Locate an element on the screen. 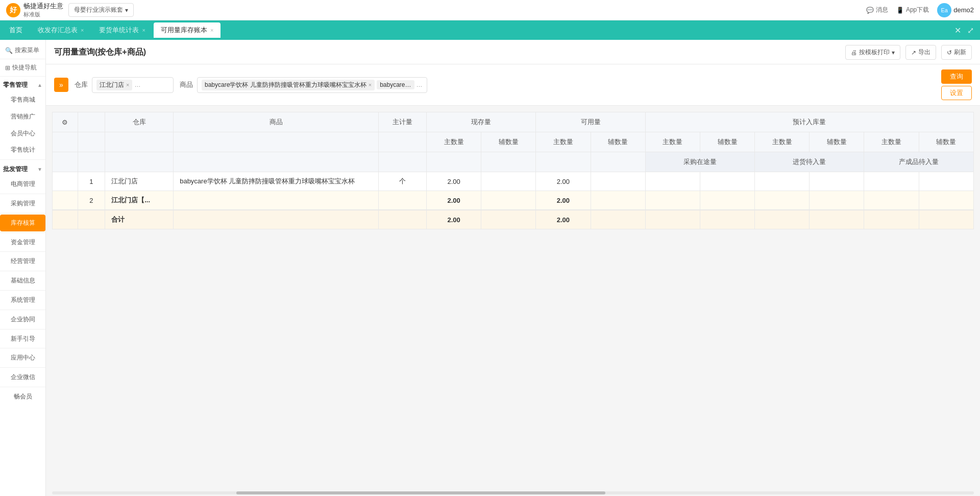  th-product-pending-main: 主数量 is located at coordinates (891, 142).